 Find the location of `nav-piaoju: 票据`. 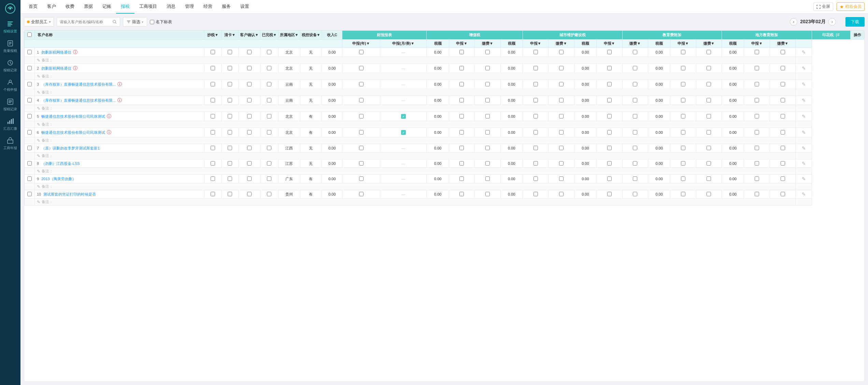

nav-piaoju: 票据 is located at coordinates (88, 7).